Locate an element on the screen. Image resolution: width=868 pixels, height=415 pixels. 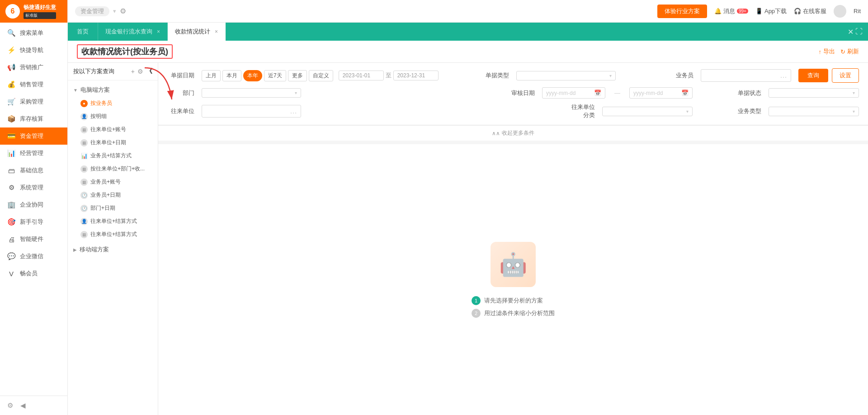
sidebar-item-inventory: 📦 库存核算 is located at coordinates (33, 119).